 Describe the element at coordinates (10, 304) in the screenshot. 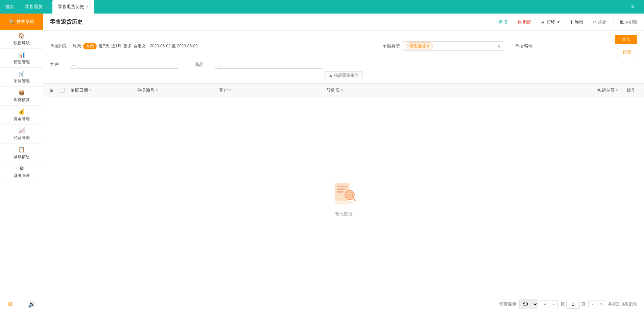

I see `settings-bottom-icon: ⚙` at that location.